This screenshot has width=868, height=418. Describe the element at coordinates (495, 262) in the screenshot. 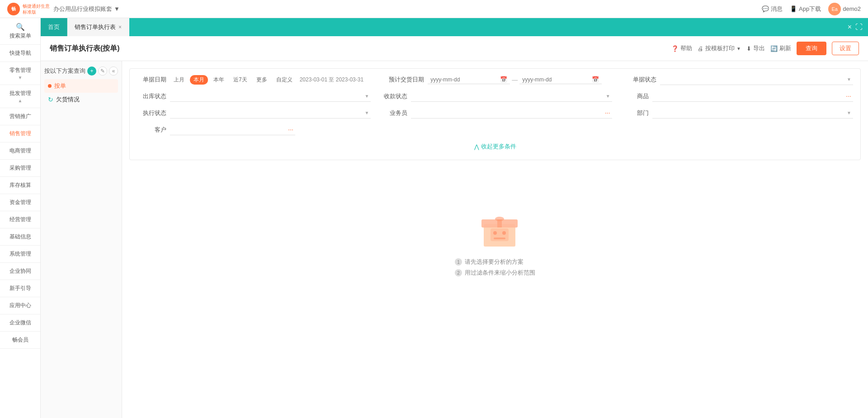

I see `empty-step-1: 1 请先选择要分析的方案` at that location.